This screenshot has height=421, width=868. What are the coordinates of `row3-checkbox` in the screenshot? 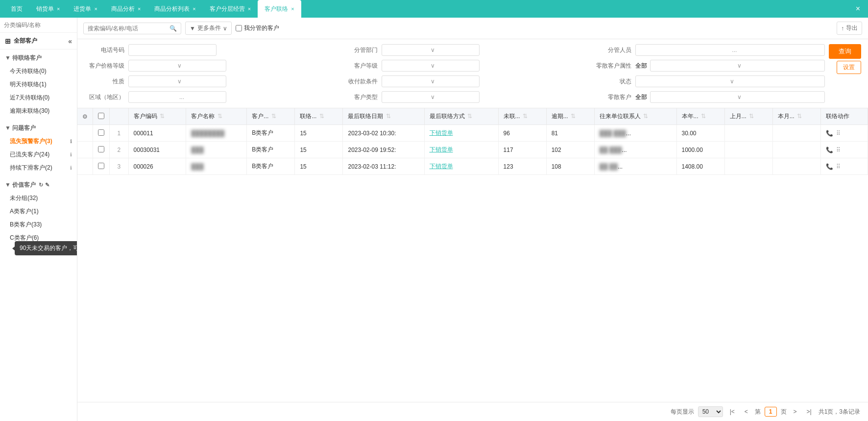 It's located at (101, 166).